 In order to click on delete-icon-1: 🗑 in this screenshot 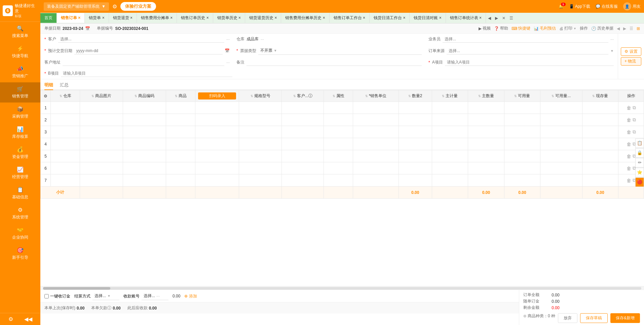, I will do `click(629, 108)`.